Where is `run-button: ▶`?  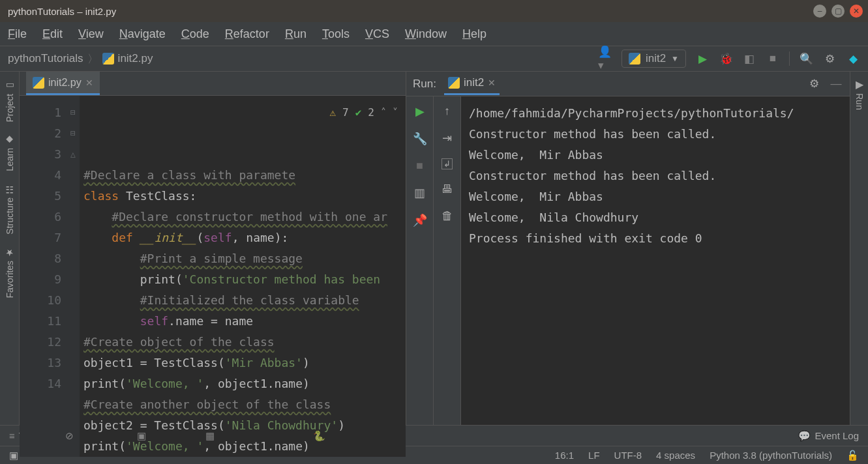
run-button: ▶ is located at coordinates (702, 59).